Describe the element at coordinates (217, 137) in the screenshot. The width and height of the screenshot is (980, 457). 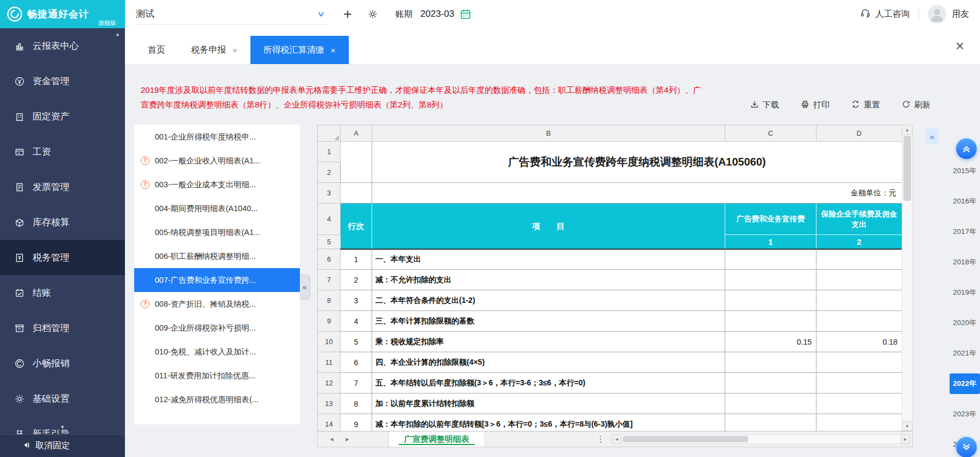
I see `form-list-item: 001-企业所得税年度纳税申...` at that location.